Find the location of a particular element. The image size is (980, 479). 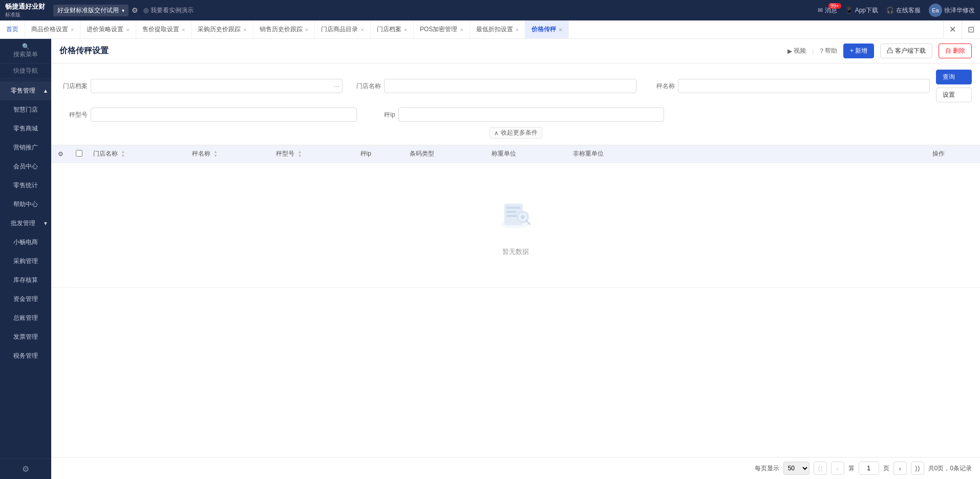

sidebar-item-tax: 税务管理 is located at coordinates (26, 356).